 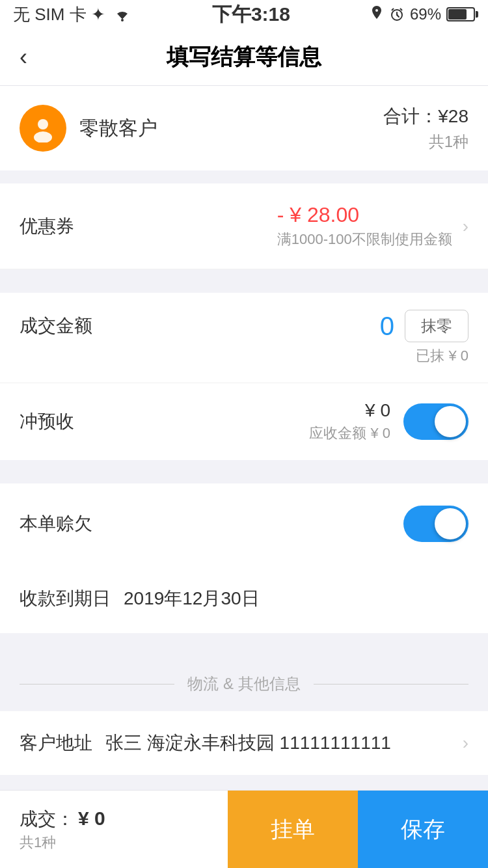 I want to click on amount-label: 成交金额, so click(x=56, y=326).